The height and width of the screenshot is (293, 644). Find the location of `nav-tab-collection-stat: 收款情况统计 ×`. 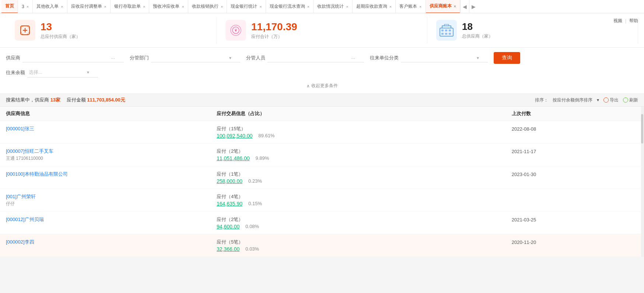

nav-tab-collection-stat: 收款情况统计 × is located at coordinates (333, 7).